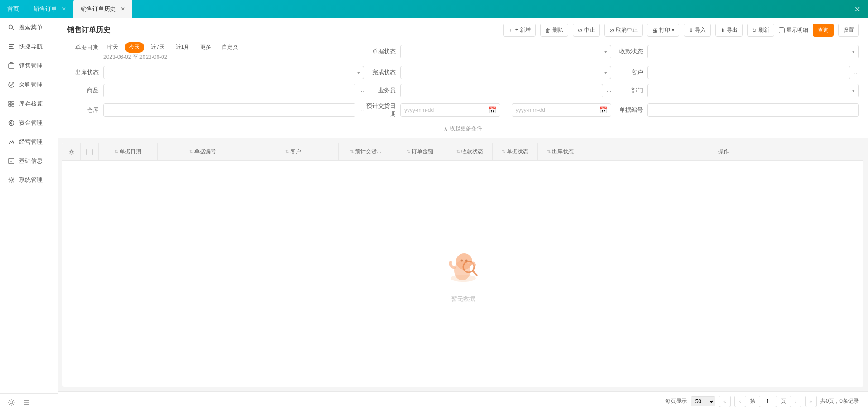 Image resolution: width=868 pixels, height=411 pixels. I want to click on display-toggle: 显示明细, so click(793, 30).